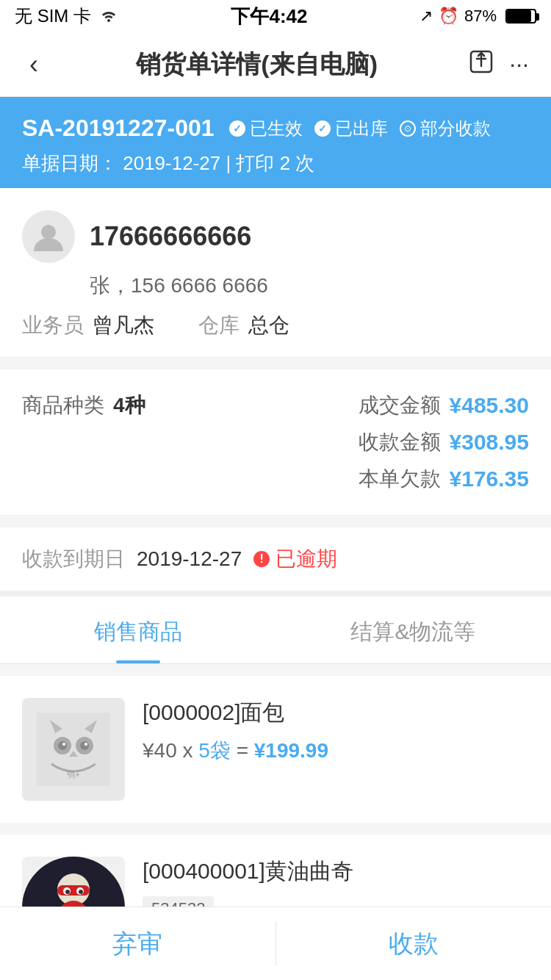 The image size is (551, 980). Describe the element at coordinates (138, 630) in the screenshot. I see `tab-sales-products: 销售商品` at that location.